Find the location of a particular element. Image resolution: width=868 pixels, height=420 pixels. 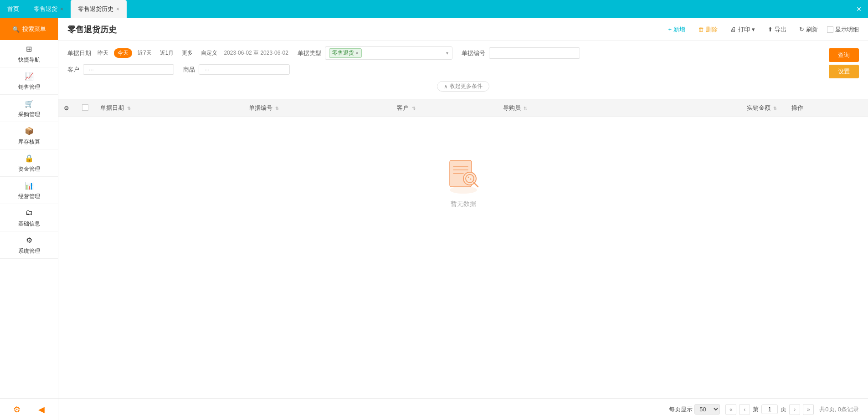

sidebar-item-quick-nav-label: 快捷导航 is located at coordinates (29, 60).